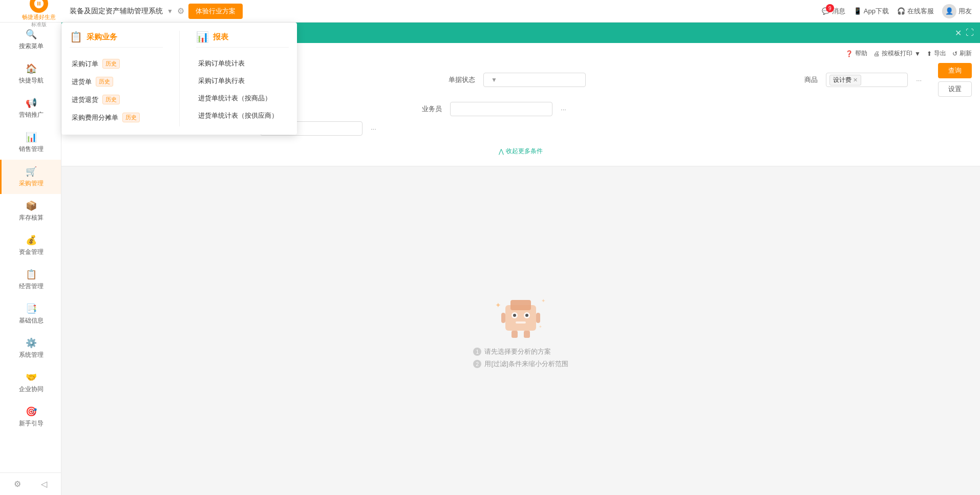 This screenshot has width=980, height=495. Describe the element at coordinates (31, 383) in the screenshot. I see `sidebar-item-collab: 🤝 企业协同` at that location.